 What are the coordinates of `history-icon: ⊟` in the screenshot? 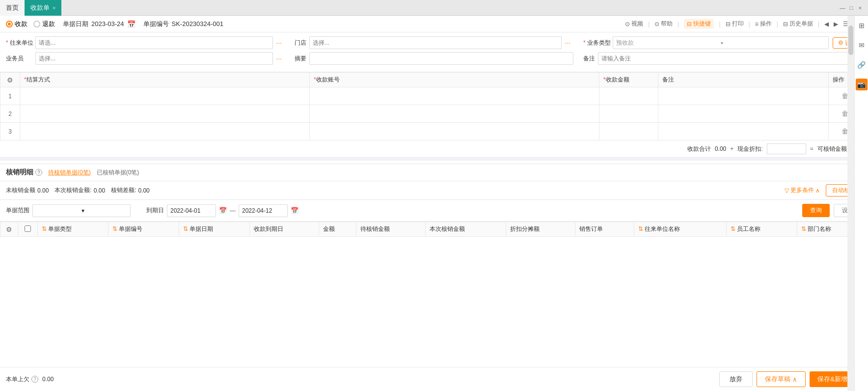 It's located at (786, 24).